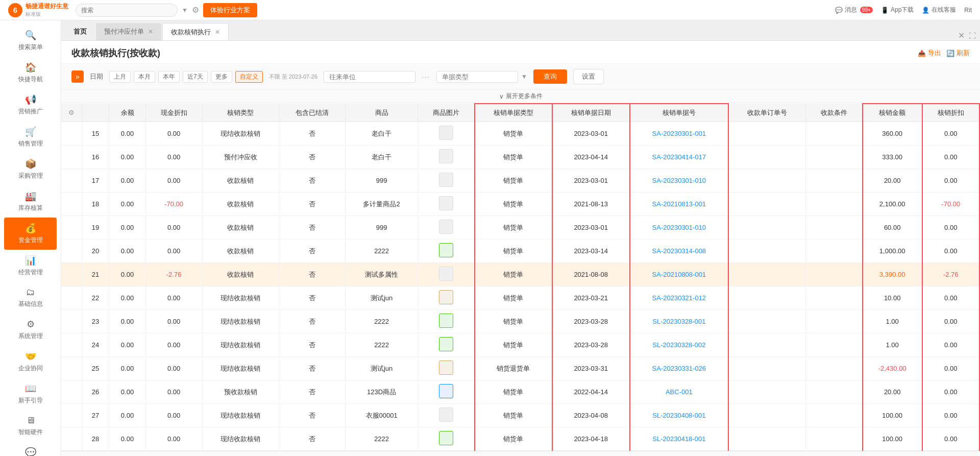 The image size is (980, 456). Describe the element at coordinates (679, 275) in the screenshot. I see `cell-cancel-bill-no: SA-20210808-001` at that location.